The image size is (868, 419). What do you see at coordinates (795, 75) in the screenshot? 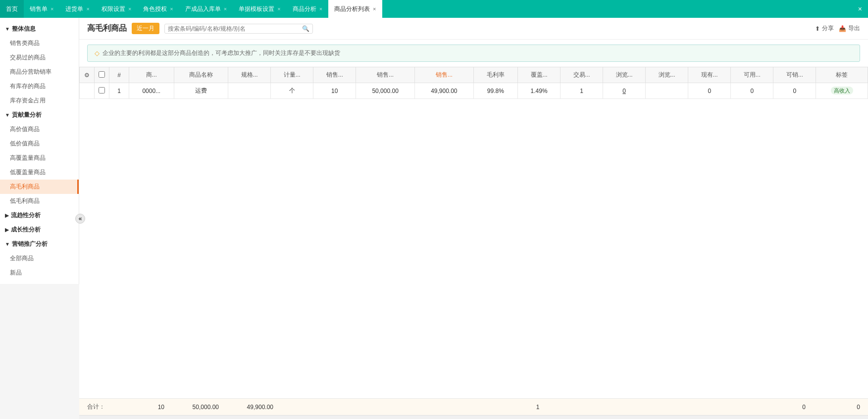
I see `col-header-saleable-stock: 可销...` at bounding box center [795, 75].